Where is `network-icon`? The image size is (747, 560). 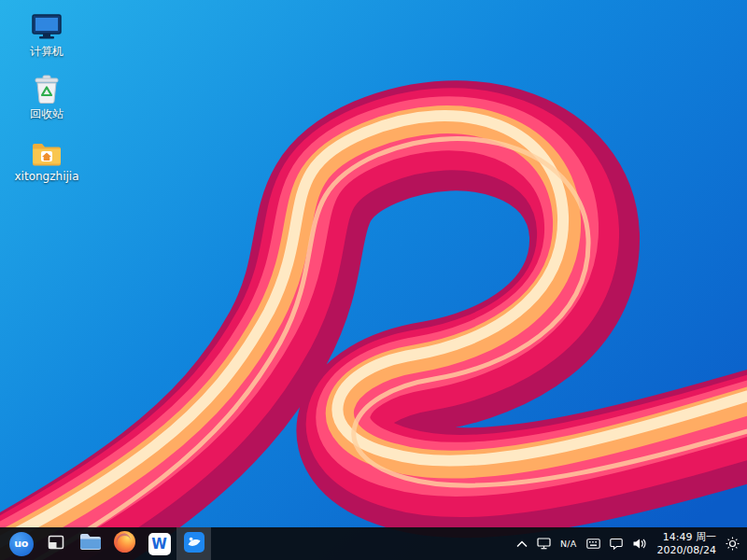 network-icon is located at coordinates (543, 543).